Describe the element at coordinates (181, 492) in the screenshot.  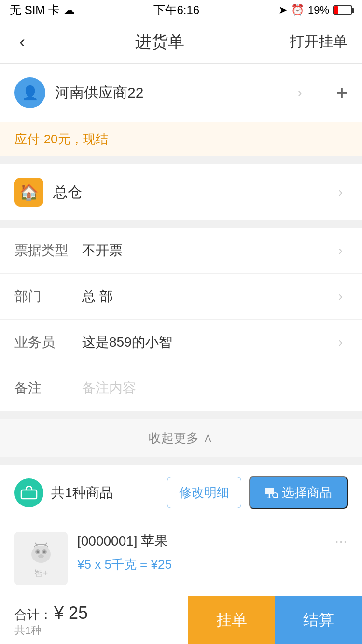
I see `product-header: 共1种商品 修改明细 选择商品` at that location.